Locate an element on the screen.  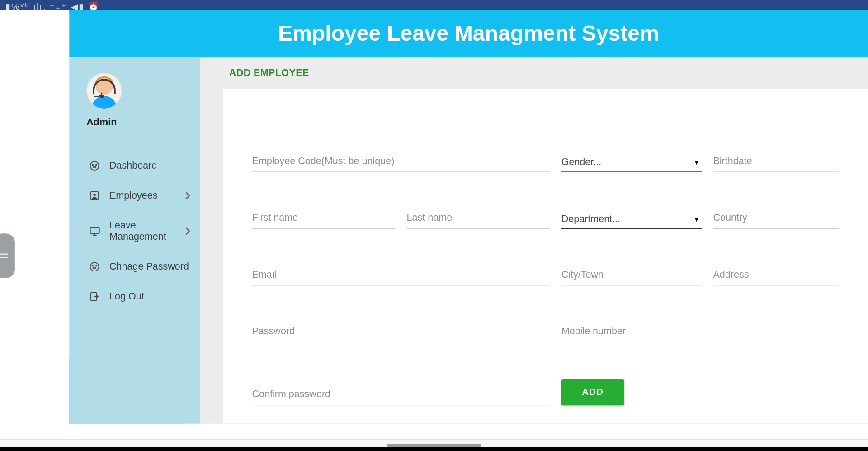
sidebar-item-label: Log Out is located at coordinates (146, 297).